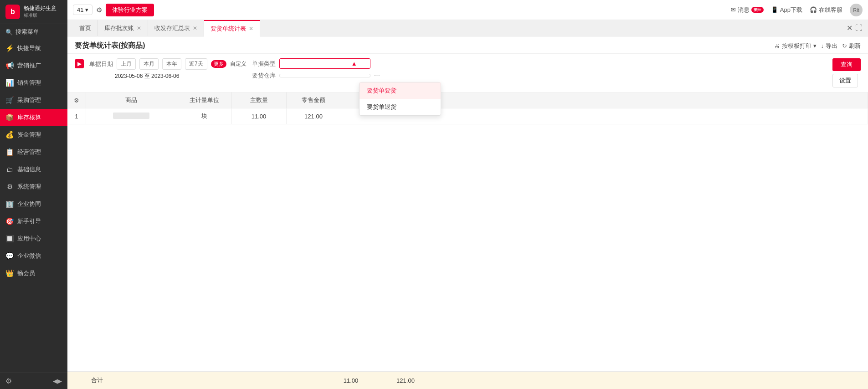 This screenshot has height=389, width=868. I want to click on type-select-arrow-icon: ▲, so click(354, 64).